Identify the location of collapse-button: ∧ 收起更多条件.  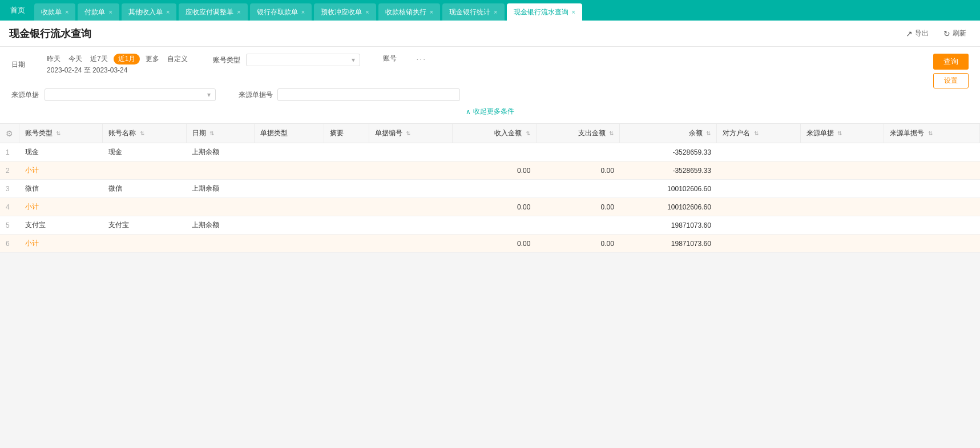
(490, 112).